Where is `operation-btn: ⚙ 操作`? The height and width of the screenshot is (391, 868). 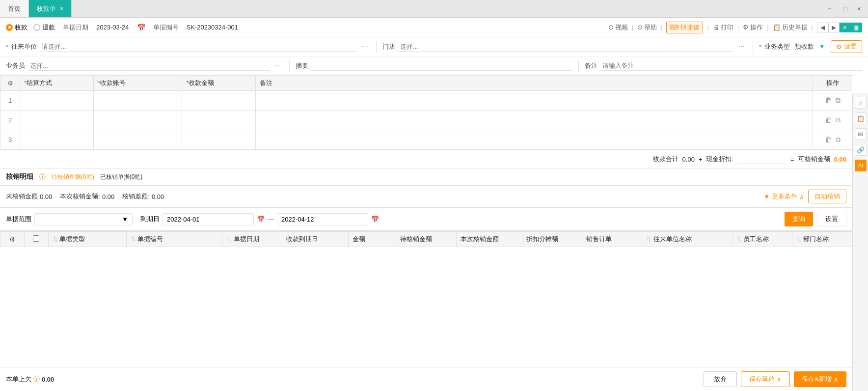
operation-btn: ⚙ 操作 is located at coordinates (753, 28).